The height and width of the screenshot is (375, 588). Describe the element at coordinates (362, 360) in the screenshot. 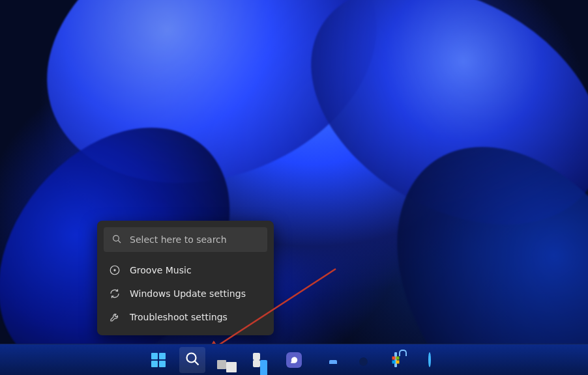

I see `edge-icon` at that location.